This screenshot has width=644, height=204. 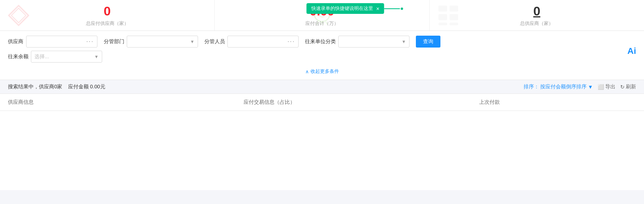 I want to click on diamond-icon, so click(x=19, y=15).